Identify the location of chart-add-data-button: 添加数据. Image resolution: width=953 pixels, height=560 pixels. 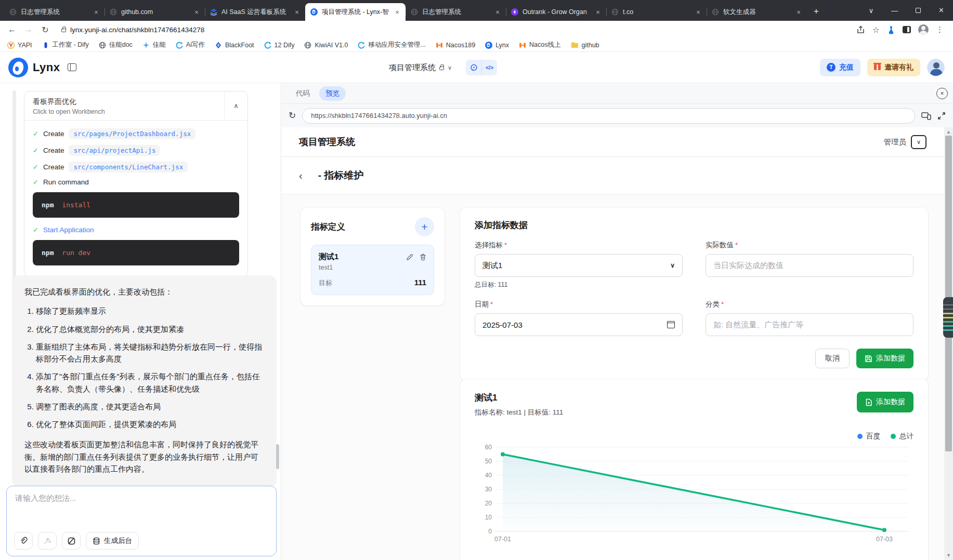
(885, 402).